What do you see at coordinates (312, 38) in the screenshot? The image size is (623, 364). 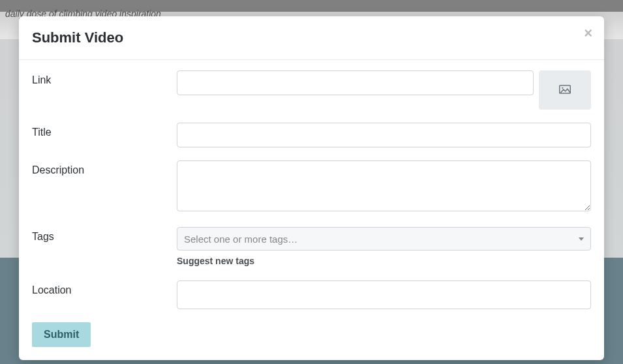 I see `modal-title: Submit Video` at bounding box center [312, 38].